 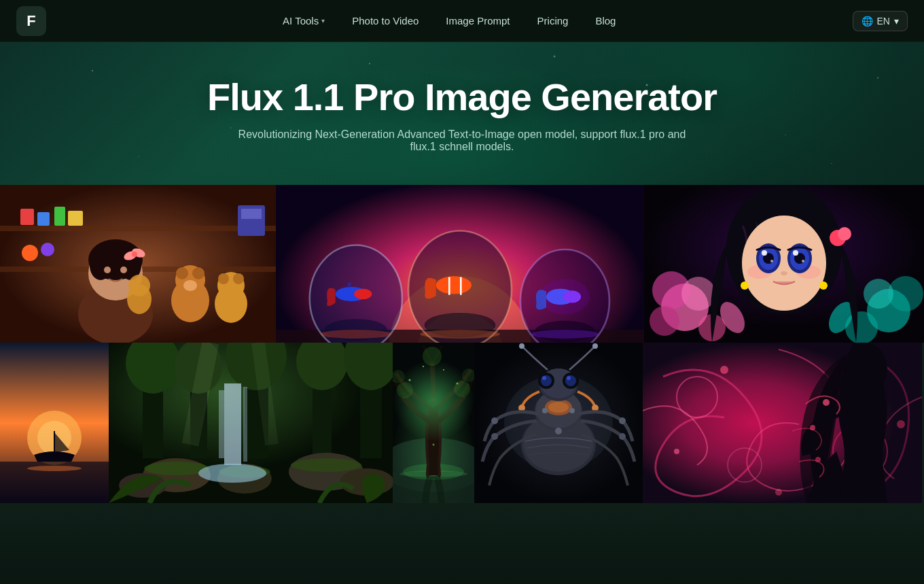 What do you see at coordinates (138, 264) in the screenshot?
I see `image-girl-toys` at bounding box center [138, 264].